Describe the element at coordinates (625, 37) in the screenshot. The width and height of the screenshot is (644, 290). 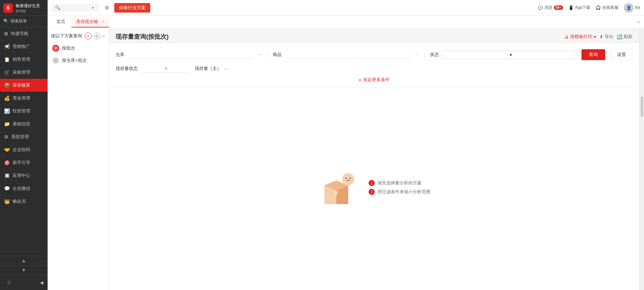
I see `refresh-button: 🔄 刷新` at that location.